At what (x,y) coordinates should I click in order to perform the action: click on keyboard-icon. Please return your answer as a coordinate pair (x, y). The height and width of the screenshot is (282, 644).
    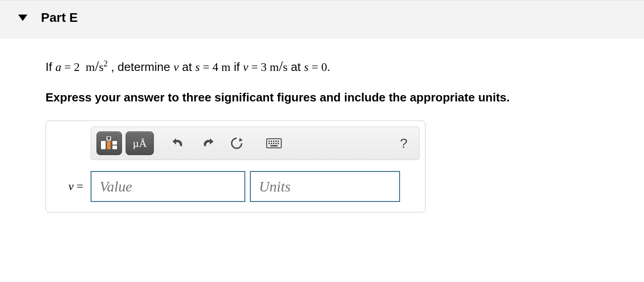
    Looking at the image, I should click on (274, 143).